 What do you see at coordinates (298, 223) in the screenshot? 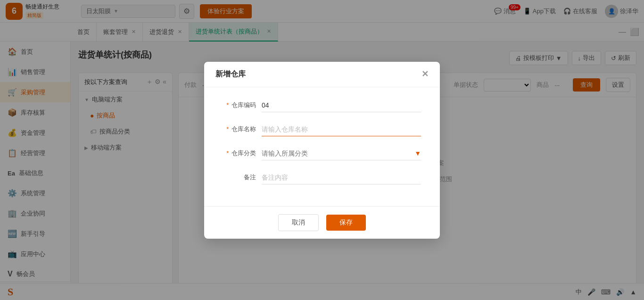
I see `cancel-button: 取消` at bounding box center [298, 223].